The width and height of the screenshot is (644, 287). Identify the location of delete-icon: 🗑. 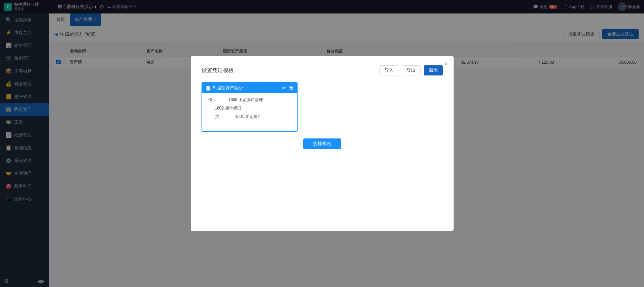
(291, 88).